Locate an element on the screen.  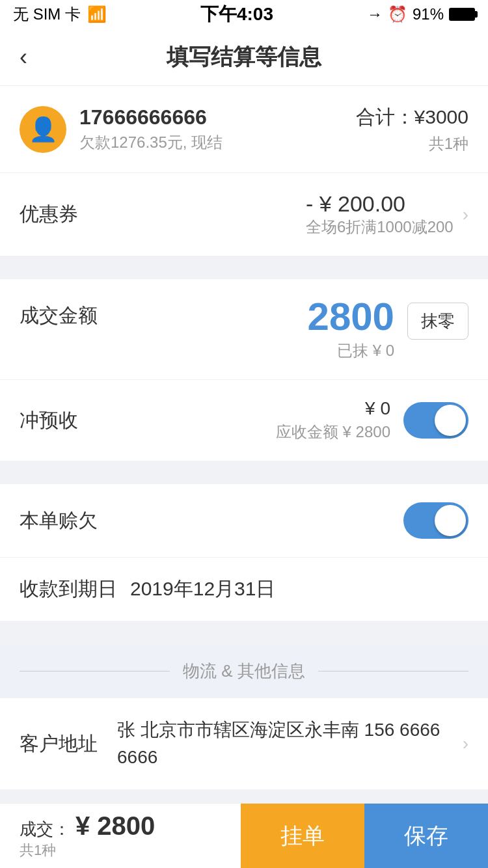
wifi-icon: 📶 is located at coordinates (97, 14).